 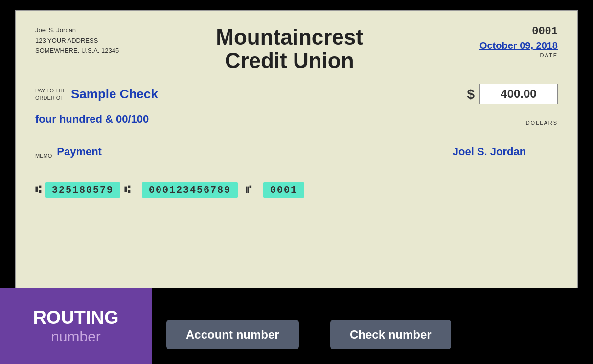 I want to click on payer-info: Joel S. Jordan 123 YOUR ADDRESS SOMEWHER…, so click(x=77, y=41).